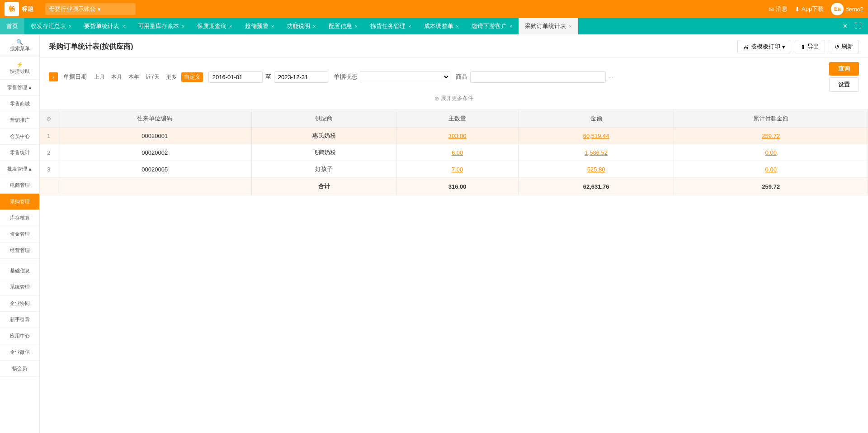 This screenshot has height=433, width=868. Describe the element at coordinates (214, 26) in the screenshot. I see `tab-expiry: 保质期查询 ×` at that location.